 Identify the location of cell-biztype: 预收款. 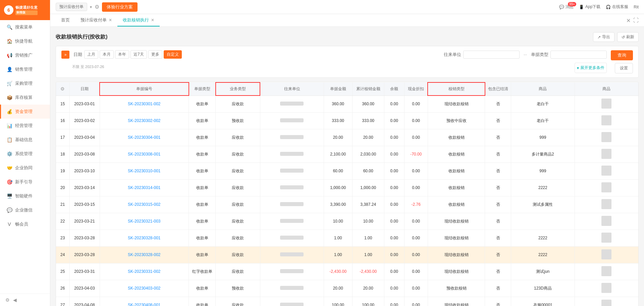
(238, 288).